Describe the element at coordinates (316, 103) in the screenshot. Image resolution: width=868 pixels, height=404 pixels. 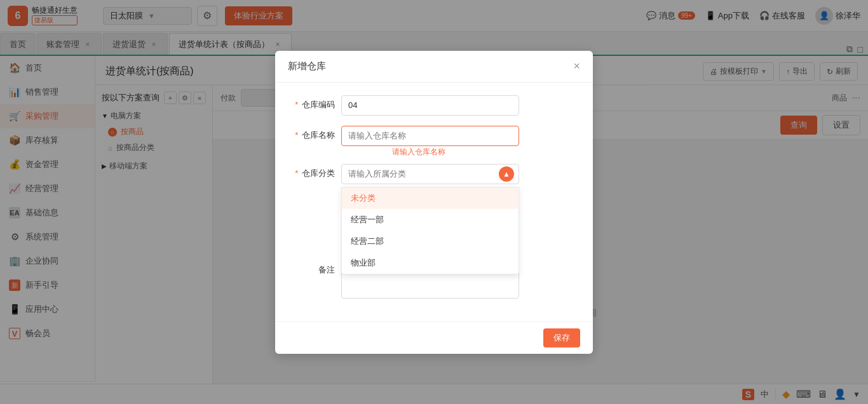
I see `warehouse-code-label: * 仓库编码` at that location.